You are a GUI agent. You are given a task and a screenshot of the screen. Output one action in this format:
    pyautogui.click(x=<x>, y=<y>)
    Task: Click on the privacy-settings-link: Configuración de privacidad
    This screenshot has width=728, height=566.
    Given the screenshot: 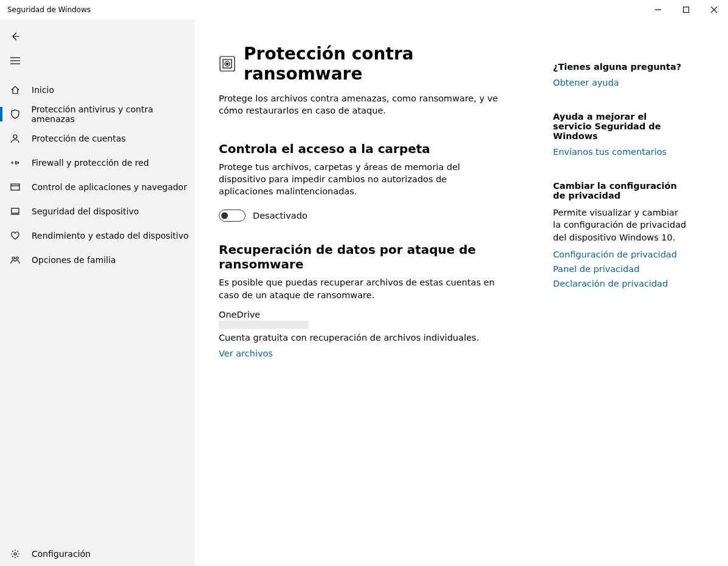 What is the action you would take?
    pyautogui.click(x=620, y=254)
    